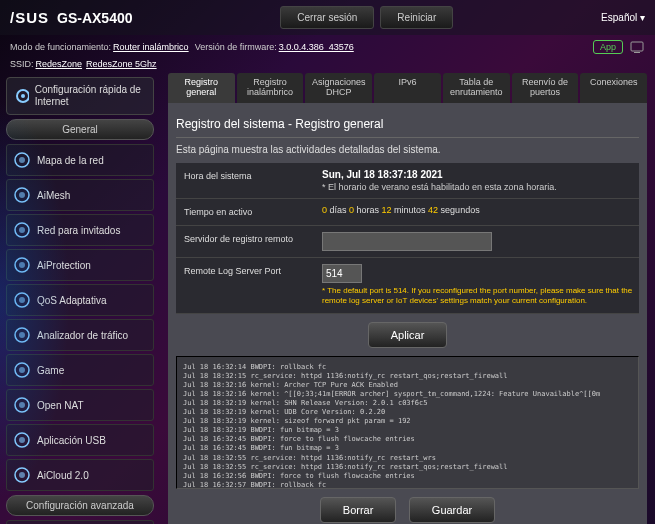  Describe the element at coordinates (94, 18) in the screenshot. I see `model-name: GS-AX5400` at that location.